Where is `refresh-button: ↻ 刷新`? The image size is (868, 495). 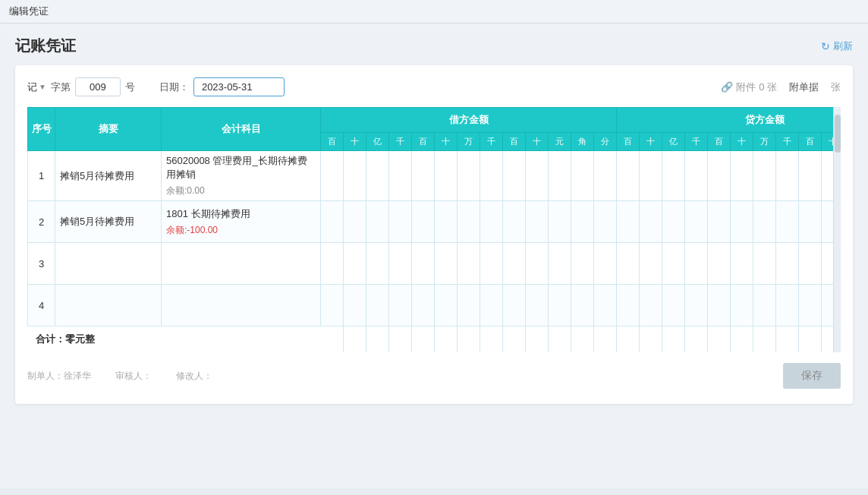 refresh-button: ↻ 刷新 is located at coordinates (837, 46).